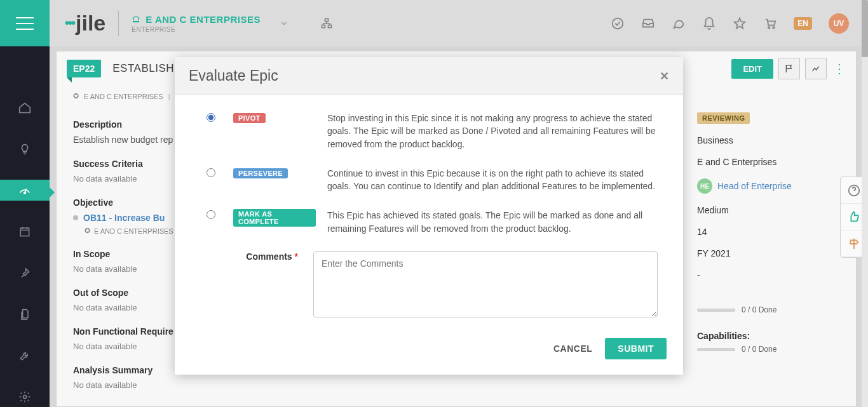 This screenshot has height=407, width=868. I want to click on cancel-button: CANCEL, so click(573, 349).